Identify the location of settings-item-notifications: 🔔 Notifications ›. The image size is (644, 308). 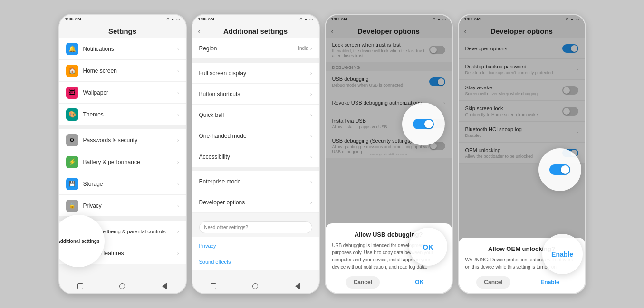
(123, 49).